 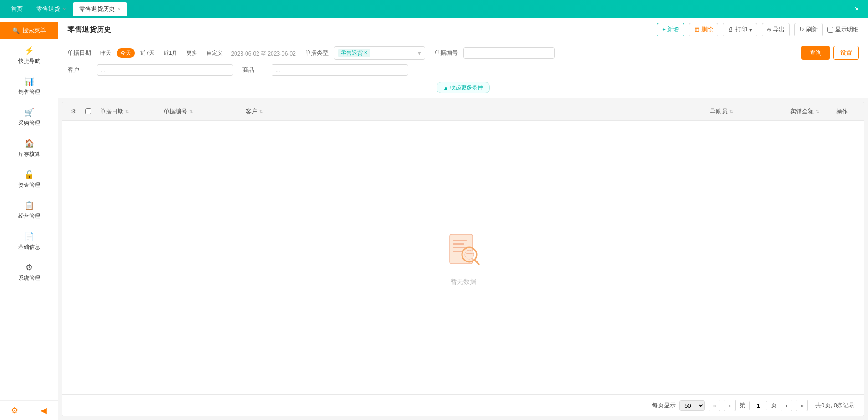 What do you see at coordinates (147, 53) in the screenshot?
I see `date-filter: 单据日期 昨天 今天 近7天 近1月 更多 自定义` at bounding box center [147, 53].